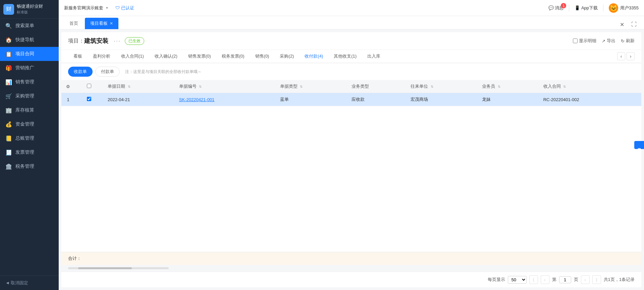  I want to click on home-icon: 🏠, so click(9, 40).